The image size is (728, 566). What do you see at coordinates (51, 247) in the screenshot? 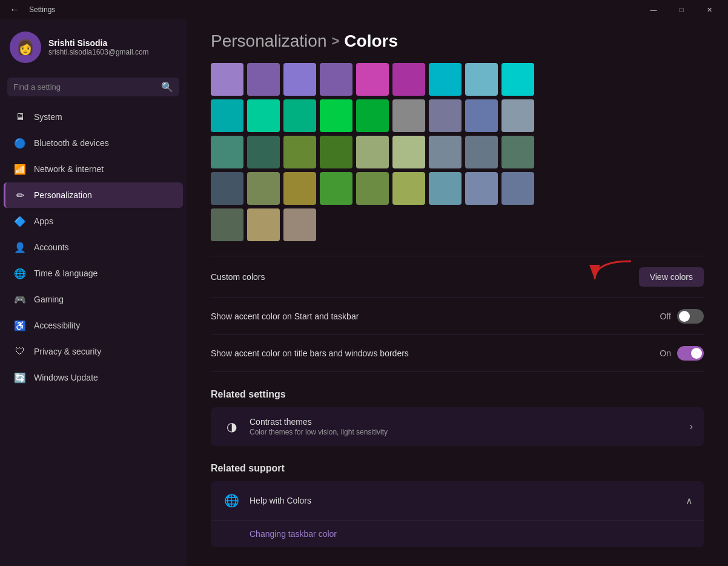
I see `sidebar-label-accounts: Accounts` at bounding box center [51, 247].